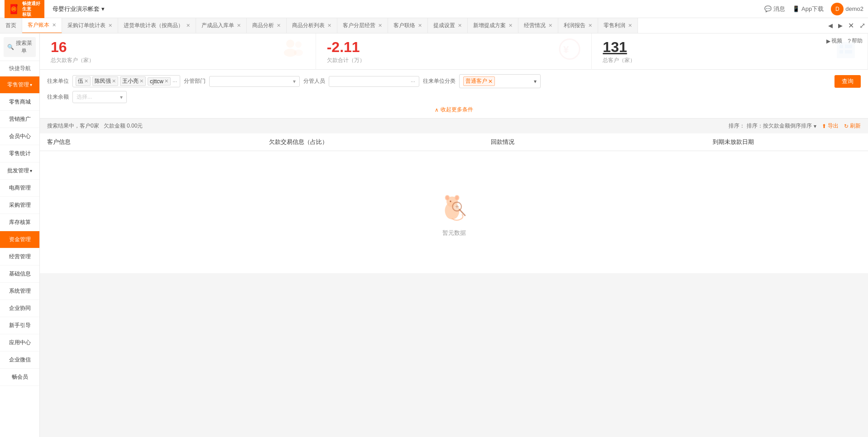 Image resolution: width=868 pixels, height=437 pixels. Describe the element at coordinates (20, 343) in the screenshot. I see `sidebar-item-app-center: 应用中心` at that location.